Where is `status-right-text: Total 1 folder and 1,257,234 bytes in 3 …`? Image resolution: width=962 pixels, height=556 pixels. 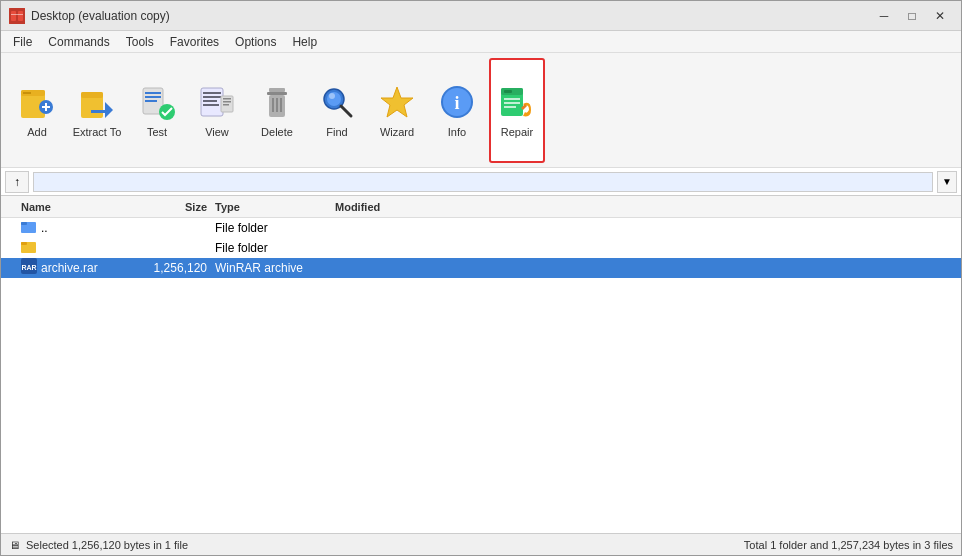 status-right-text: Total 1 folder and 1,257,234 bytes in 3 … is located at coordinates (848, 545).